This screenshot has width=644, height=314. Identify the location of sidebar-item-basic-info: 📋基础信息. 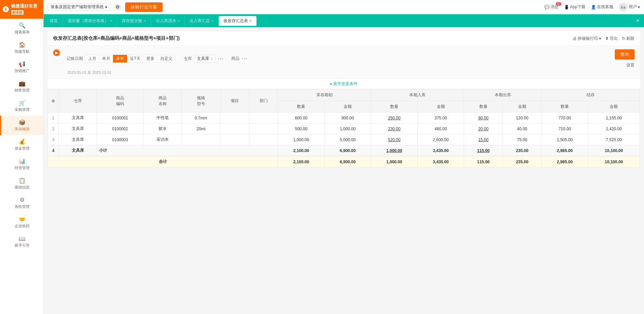
(22, 184).